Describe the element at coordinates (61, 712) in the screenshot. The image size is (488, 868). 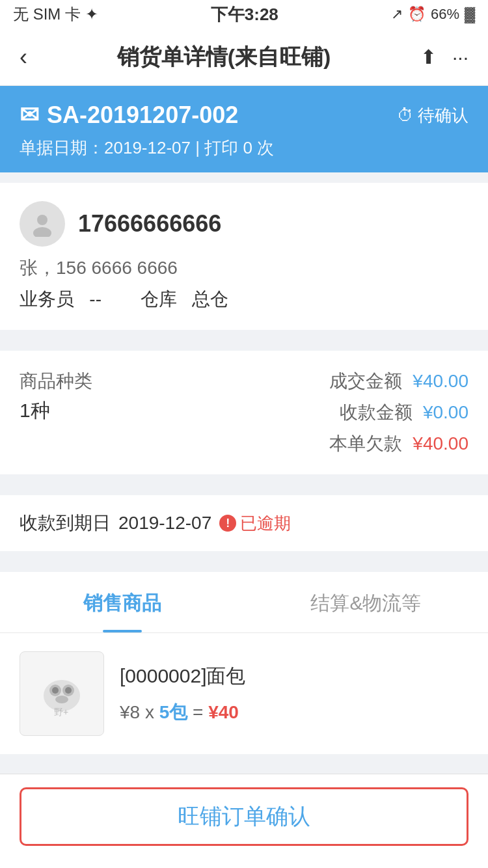
I see `svg-text: 野+` at that location.